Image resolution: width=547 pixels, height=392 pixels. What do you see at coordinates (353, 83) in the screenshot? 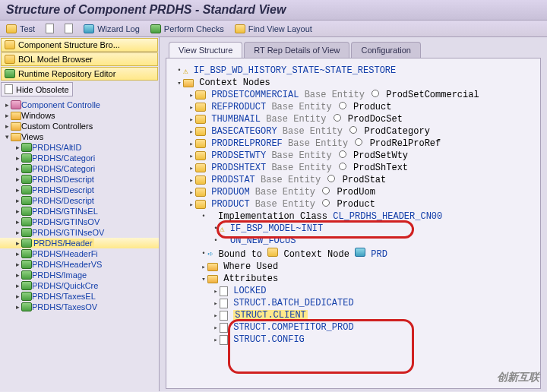
I see `content-tree-item: ▾ Context Nodes` at bounding box center [353, 83].